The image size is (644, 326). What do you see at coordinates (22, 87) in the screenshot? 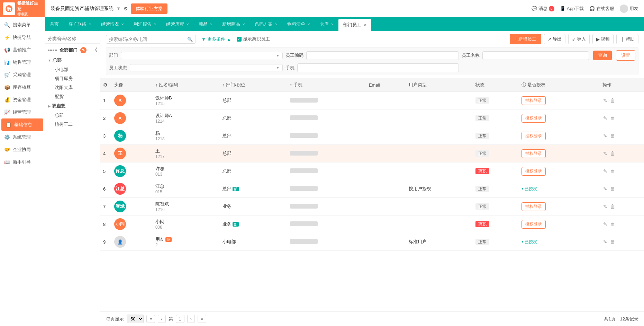
I see `sidebar-item-inventory: 📦库存核算` at bounding box center [22, 87].